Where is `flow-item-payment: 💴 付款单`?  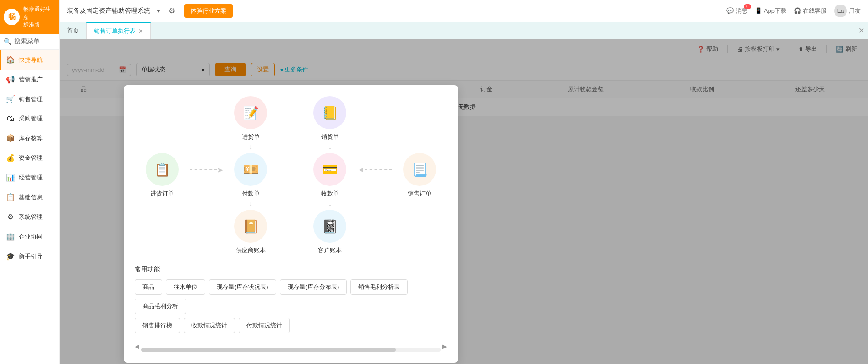
flow-item-payment: 💴 付款单 is located at coordinates (251, 175).